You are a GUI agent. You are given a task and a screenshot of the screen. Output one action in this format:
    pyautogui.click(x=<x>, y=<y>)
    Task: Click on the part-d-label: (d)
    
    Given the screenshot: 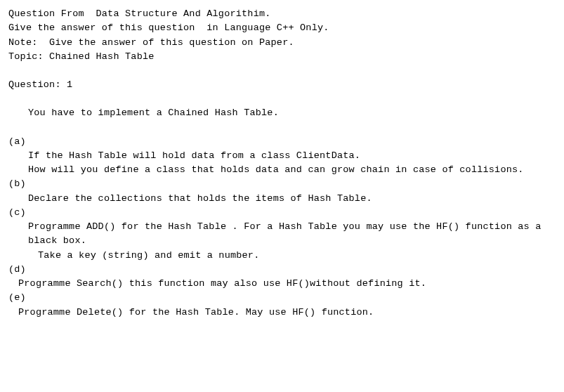 What is the action you would take?
    pyautogui.click(x=282, y=270)
    